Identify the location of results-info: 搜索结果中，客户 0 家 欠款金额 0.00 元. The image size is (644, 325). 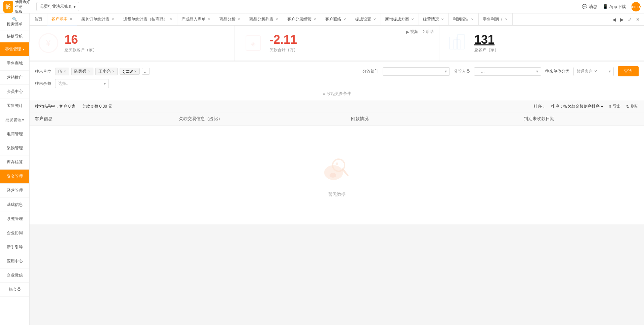
(74, 106).